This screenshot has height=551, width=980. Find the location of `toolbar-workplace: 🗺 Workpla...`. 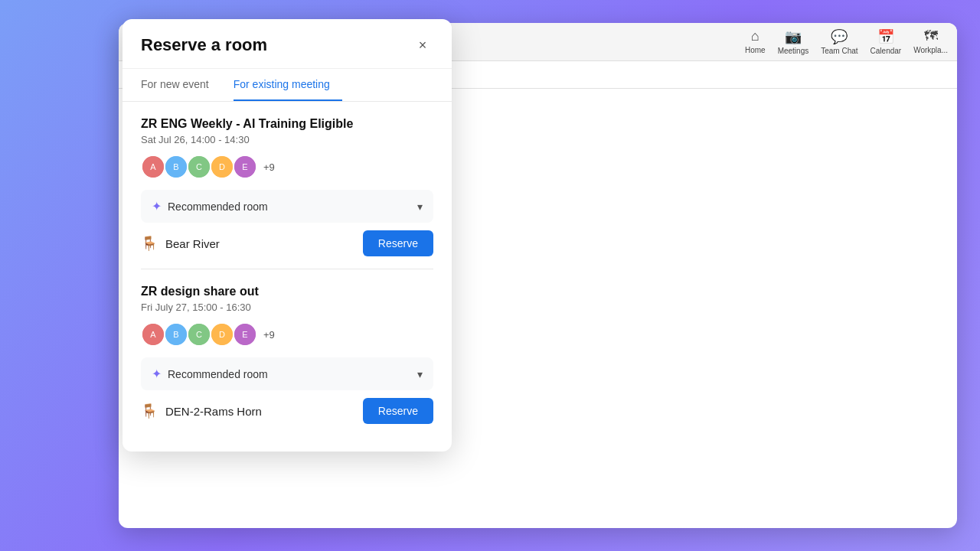

toolbar-workplace: 🗺 Workpla... is located at coordinates (931, 41).